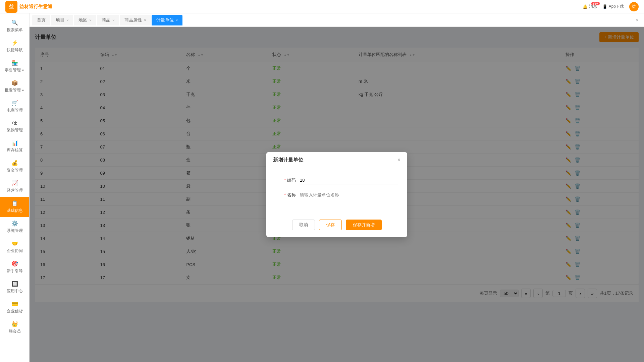 The image size is (644, 362). What do you see at coordinates (15, 324) in the screenshot?
I see `membership-icon: 👑` at bounding box center [15, 324].